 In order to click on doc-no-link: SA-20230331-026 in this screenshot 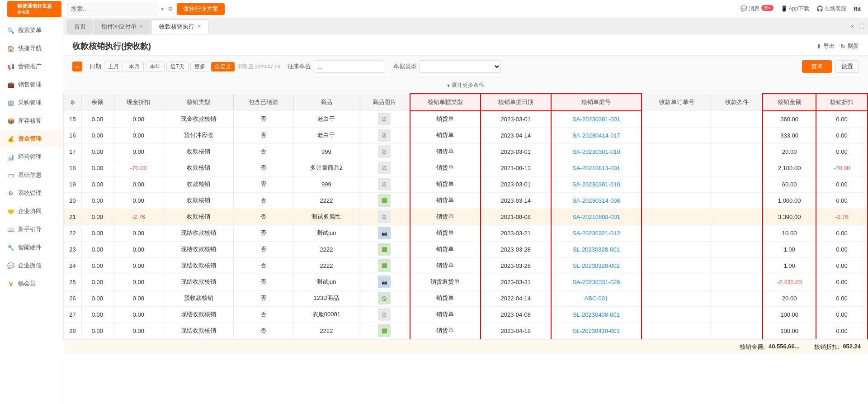, I will do `click(596, 282)`.